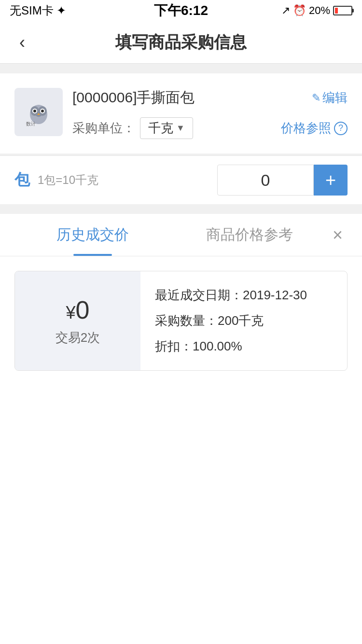 The height and width of the screenshot is (644, 362). I want to click on edit-label: 编辑, so click(335, 98).